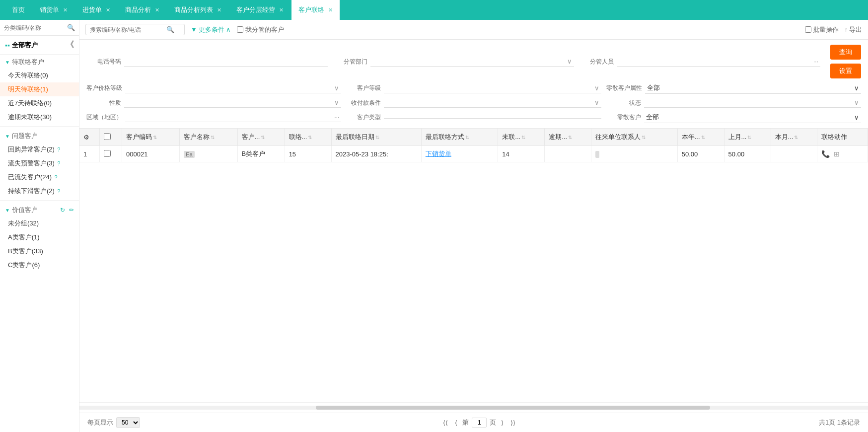 Image resolution: width=868 pixels, height=432 pixels. I want to click on export-btn: ↑ 导出, so click(854, 30).